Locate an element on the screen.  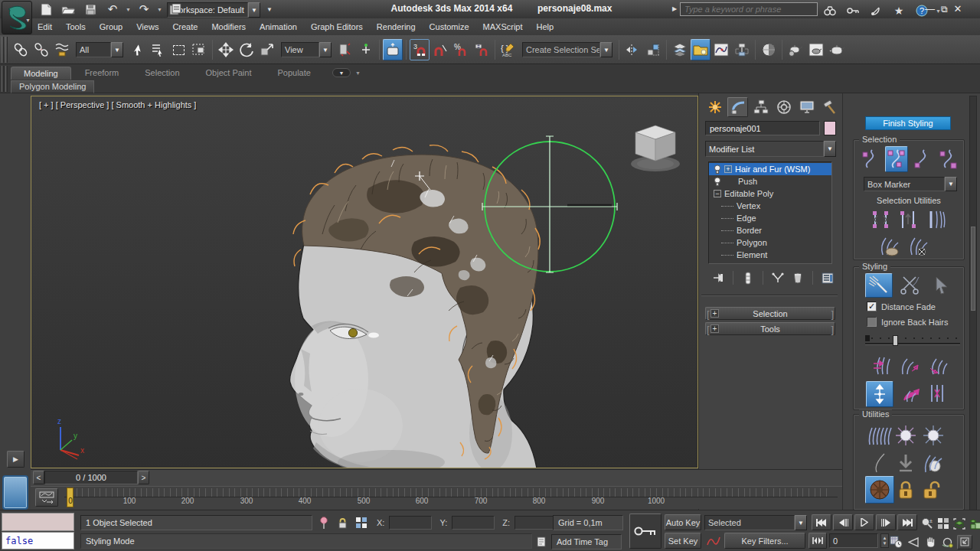
rectangular-selection-region-icon is located at coordinates (178, 50).